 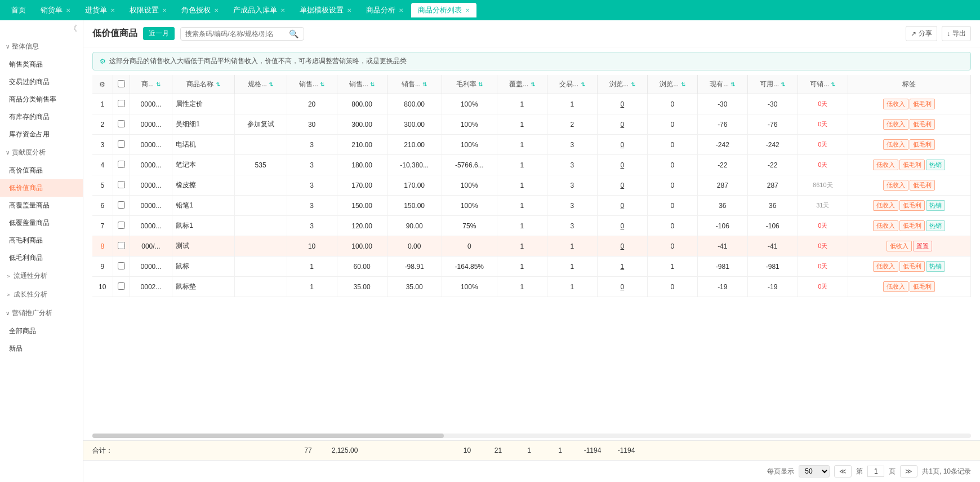 I want to click on scroll-thumb, so click(x=268, y=436).